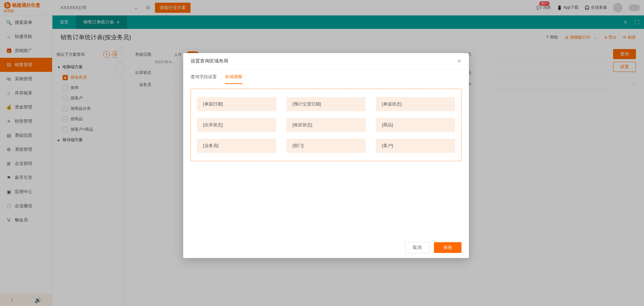 The height and width of the screenshot is (306, 644). Describe the element at coordinates (204, 79) in the screenshot. I see `tab-query-fields: 查询字段设置` at that location.